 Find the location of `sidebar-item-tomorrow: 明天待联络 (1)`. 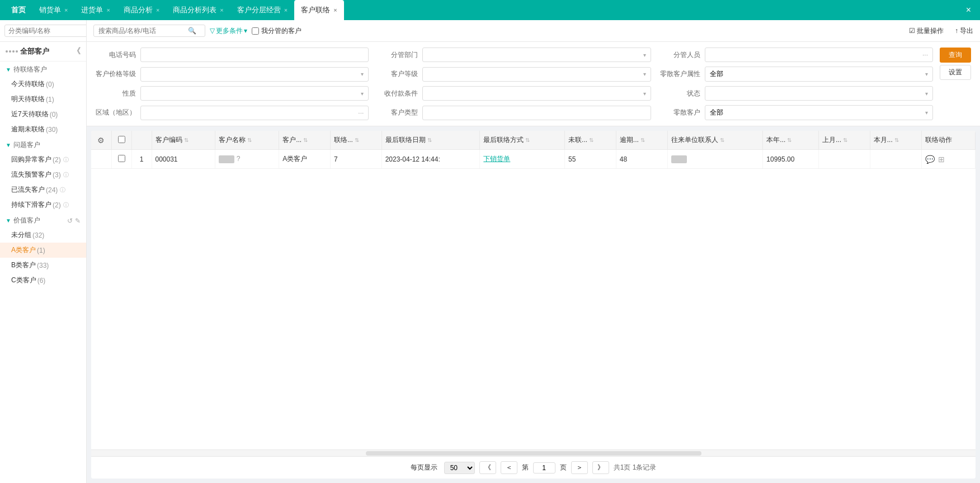

sidebar-item-tomorrow: 明天待联络 (1) is located at coordinates (43, 100).